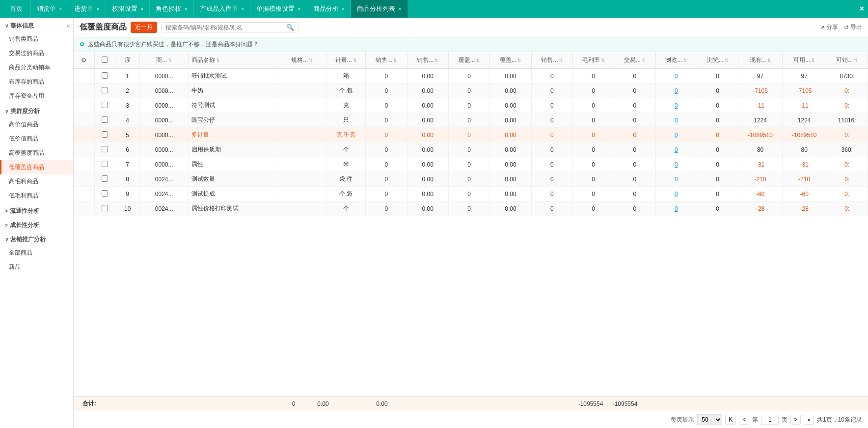  Describe the element at coordinates (676, 60) in the screenshot. I see `th-view1: 浏览...⇅` at that location.